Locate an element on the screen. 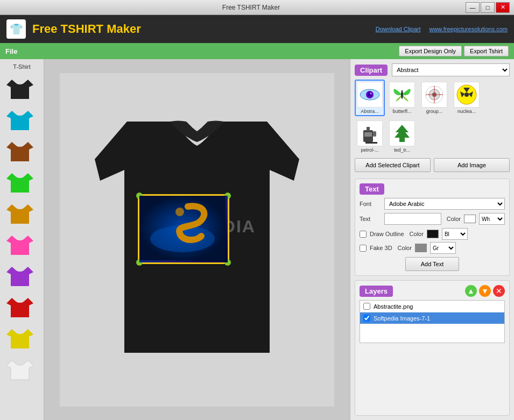 This screenshot has height=420, width=514. app-header: 👕 Free TSHIRT Maker Download Clipart www… is located at coordinates (257, 29).